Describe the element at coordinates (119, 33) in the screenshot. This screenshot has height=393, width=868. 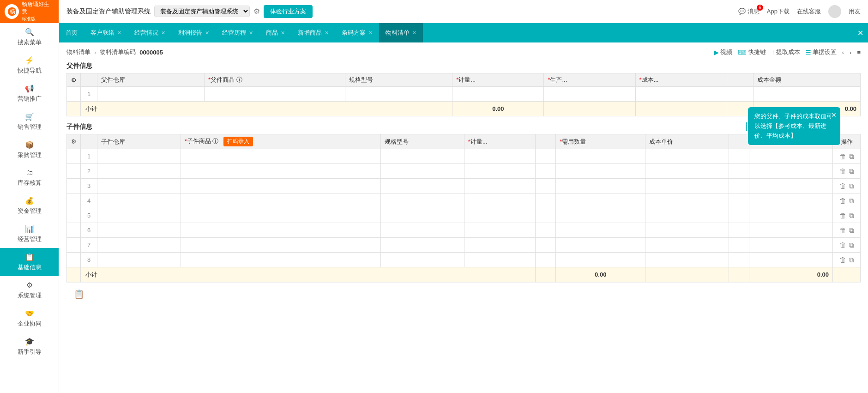
I see `tab-customer-close: ✕` at that location.